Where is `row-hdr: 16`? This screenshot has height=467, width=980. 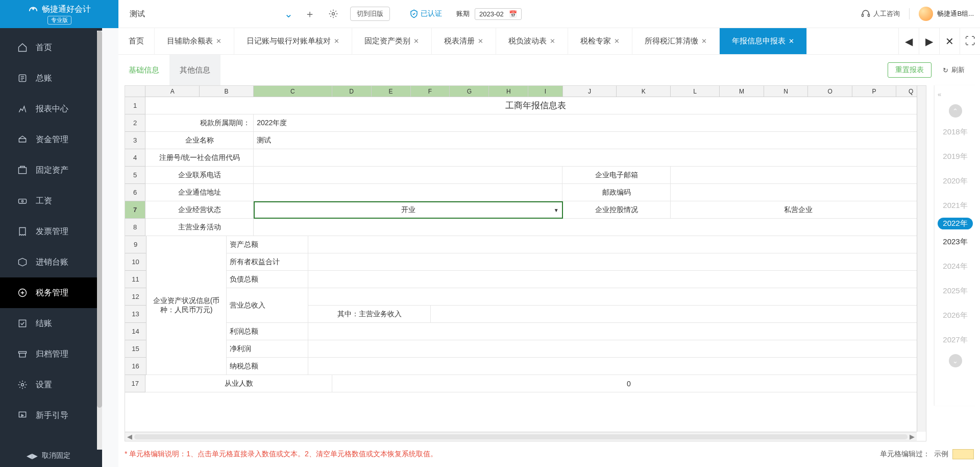 row-hdr: 16 is located at coordinates (136, 366).